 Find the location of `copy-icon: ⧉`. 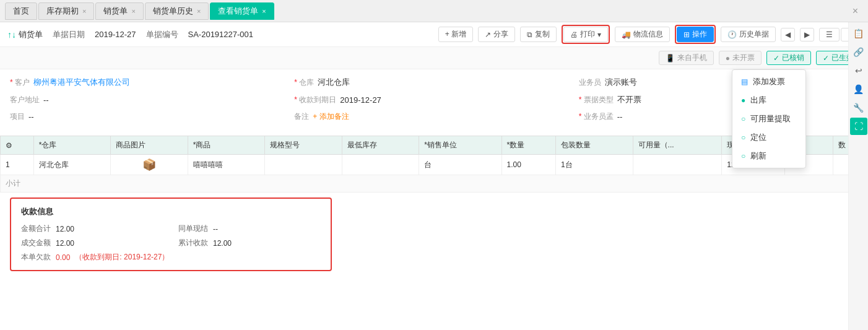

copy-icon: ⧉ is located at coordinates (530, 35).